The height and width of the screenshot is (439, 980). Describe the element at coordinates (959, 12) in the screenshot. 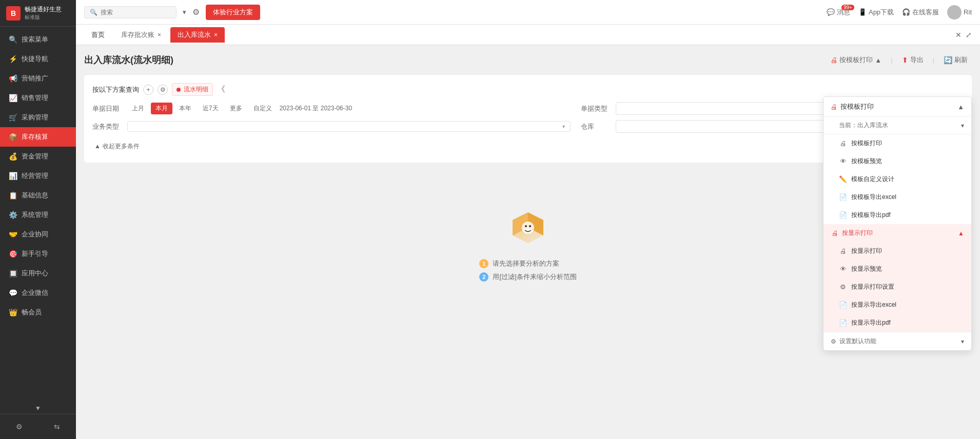

I see `user-avatar: Rit` at that location.